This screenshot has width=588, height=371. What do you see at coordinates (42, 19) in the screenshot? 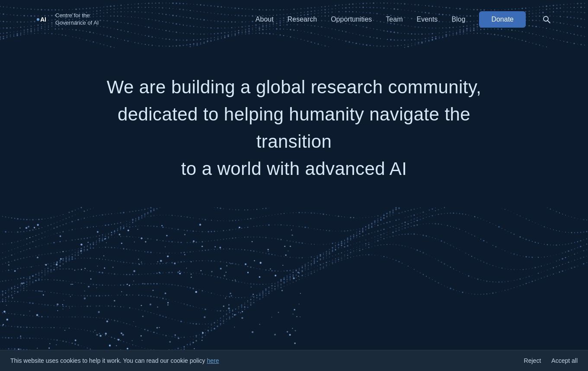
I see `logo-icon: AI` at bounding box center [42, 19].